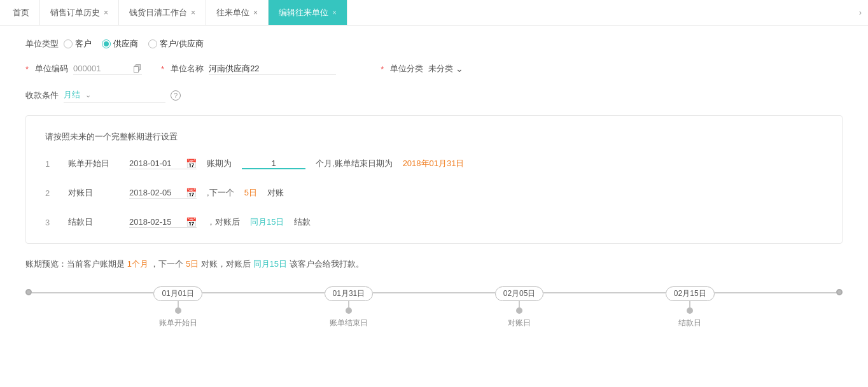 The height and width of the screenshot is (387, 868). Describe the element at coordinates (220, 193) in the screenshot. I see `reconcile-prefix: ,下一个` at that location.